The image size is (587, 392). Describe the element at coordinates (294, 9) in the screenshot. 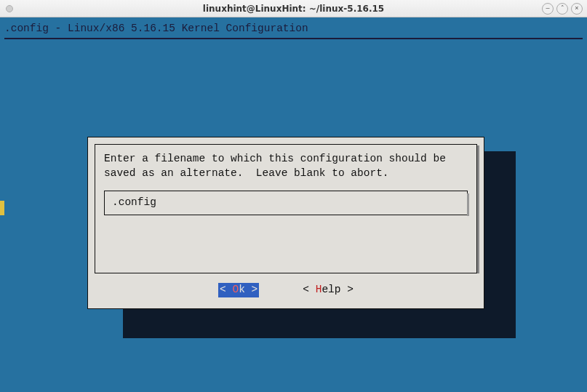

I see `window-title: linuxhint@LinuxHint: ~/linux-5.16.15` at that location.